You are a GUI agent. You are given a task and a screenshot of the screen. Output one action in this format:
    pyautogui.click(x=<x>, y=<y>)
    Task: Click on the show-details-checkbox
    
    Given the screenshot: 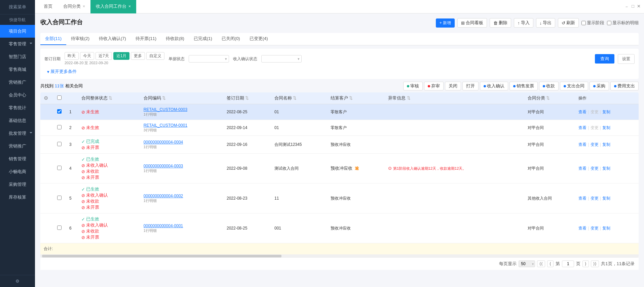 What is the action you would take?
    pyautogui.click(x=609, y=23)
    